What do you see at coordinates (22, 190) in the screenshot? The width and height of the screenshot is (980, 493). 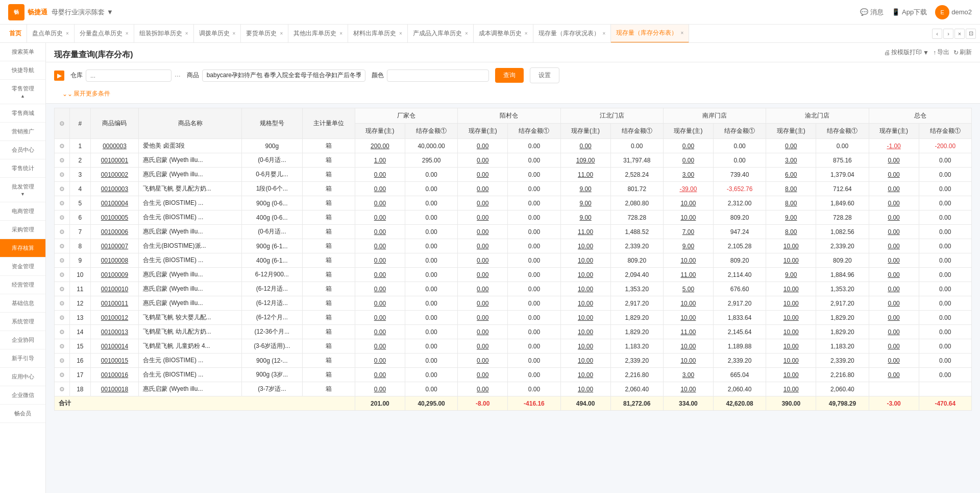 I see `sidebar-item-wholesale: 批发管理 ▼` at bounding box center [22, 190].